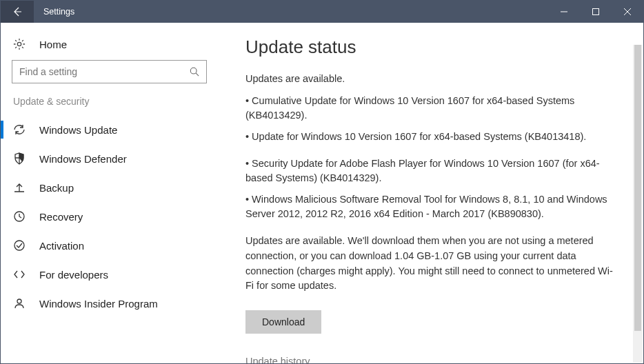  What do you see at coordinates (638, 188) in the screenshot?
I see `scrollbar-thumb` at bounding box center [638, 188].